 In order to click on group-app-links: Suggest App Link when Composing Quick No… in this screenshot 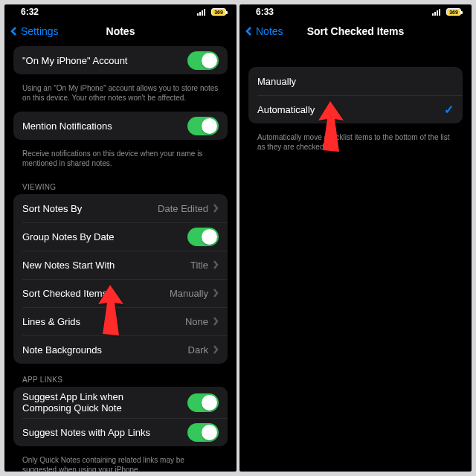, I will do `click(120, 416)`.